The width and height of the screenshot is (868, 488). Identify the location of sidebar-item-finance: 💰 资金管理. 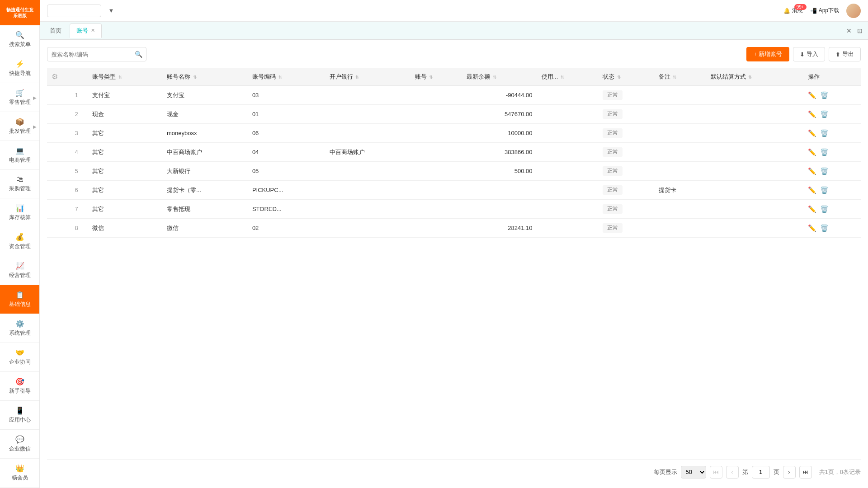
(20, 242).